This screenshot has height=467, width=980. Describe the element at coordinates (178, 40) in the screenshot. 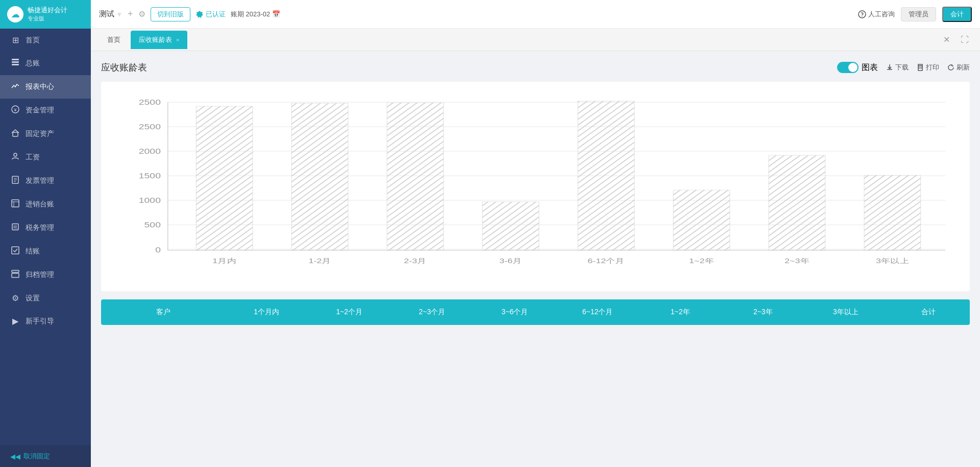

I see `tab-close-icon: ×` at that location.